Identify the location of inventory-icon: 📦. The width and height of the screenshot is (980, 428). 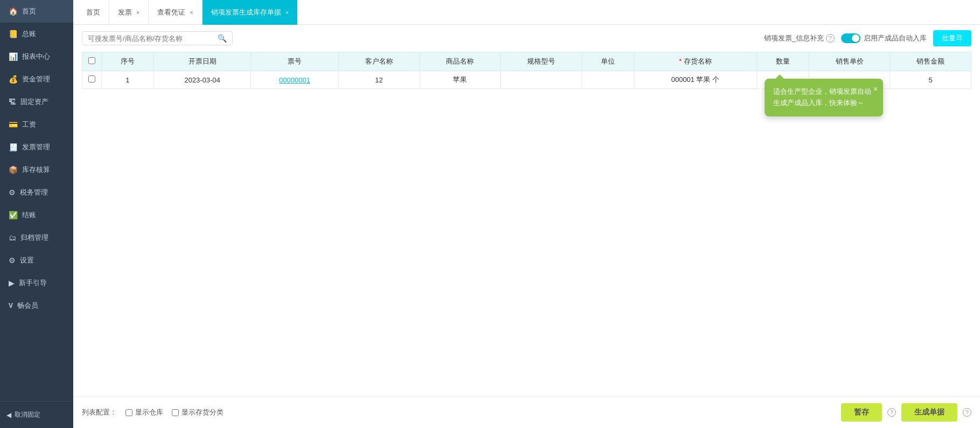
(13, 170).